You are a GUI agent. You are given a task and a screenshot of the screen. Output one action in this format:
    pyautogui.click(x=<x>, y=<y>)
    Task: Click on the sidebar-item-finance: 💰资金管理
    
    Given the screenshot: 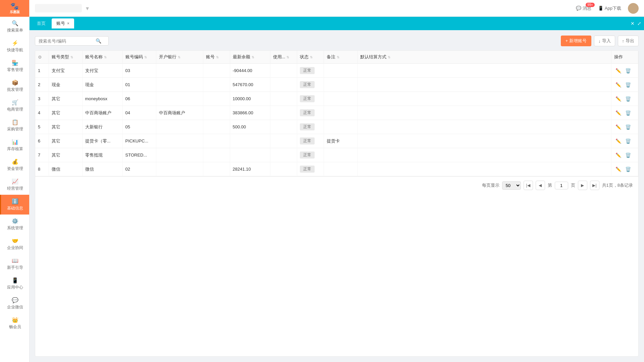 What is the action you would take?
    pyautogui.click(x=15, y=165)
    